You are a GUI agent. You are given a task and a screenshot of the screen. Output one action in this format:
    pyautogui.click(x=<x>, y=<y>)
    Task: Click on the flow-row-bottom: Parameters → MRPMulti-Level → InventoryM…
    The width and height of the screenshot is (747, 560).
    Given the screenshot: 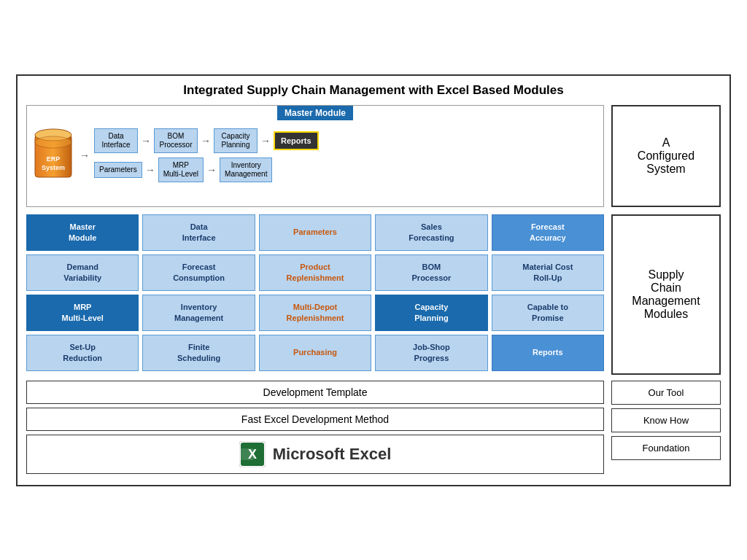 What is the action you would take?
    pyautogui.click(x=214, y=170)
    